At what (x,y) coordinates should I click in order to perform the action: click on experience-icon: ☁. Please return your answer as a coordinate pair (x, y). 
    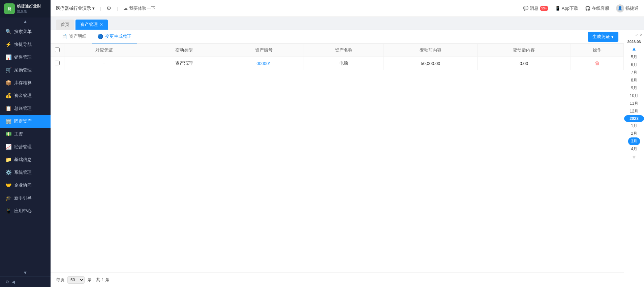
    Looking at the image, I should click on (125, 8).